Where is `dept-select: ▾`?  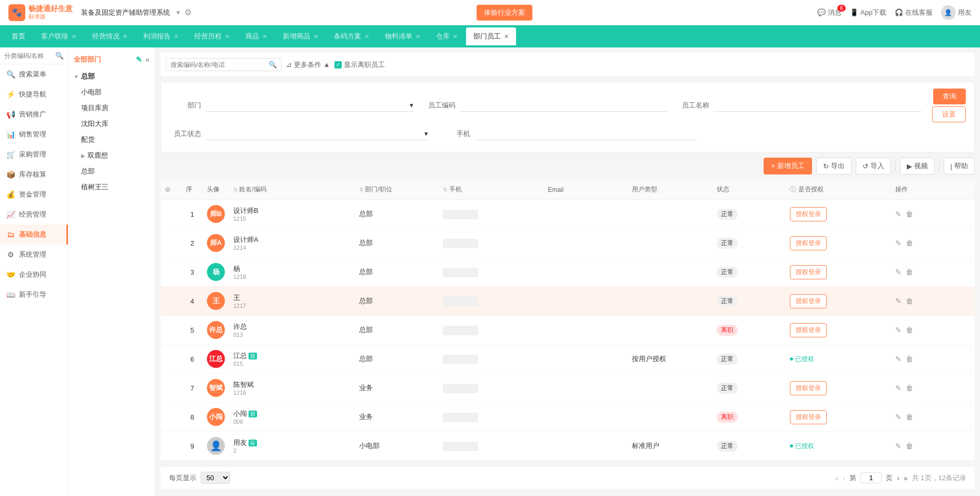 dept-select: ▾ is located at coordinates (310, 105).